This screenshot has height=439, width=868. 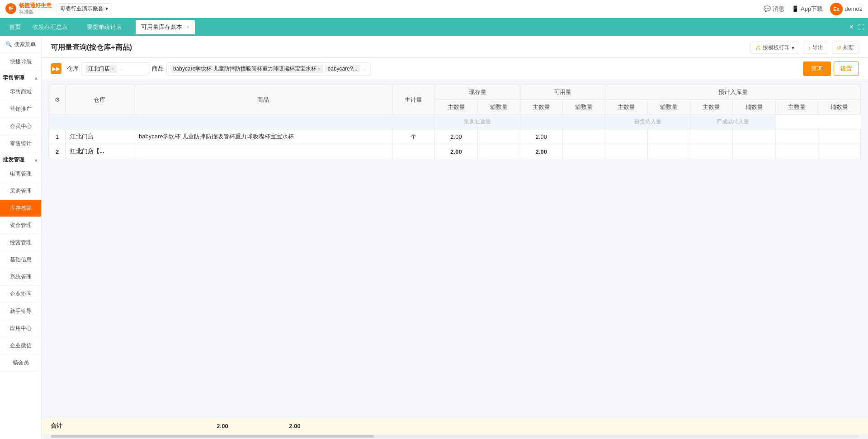 I want to click on tab-order-stats-label: 要货单统计表, so click(x=104, y=27).